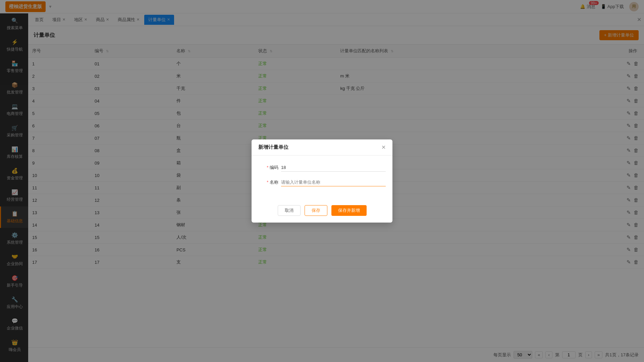 The height and width of the screenshot is (362, 644). I want to click on form-row-name: 名称, so click(322, 182).